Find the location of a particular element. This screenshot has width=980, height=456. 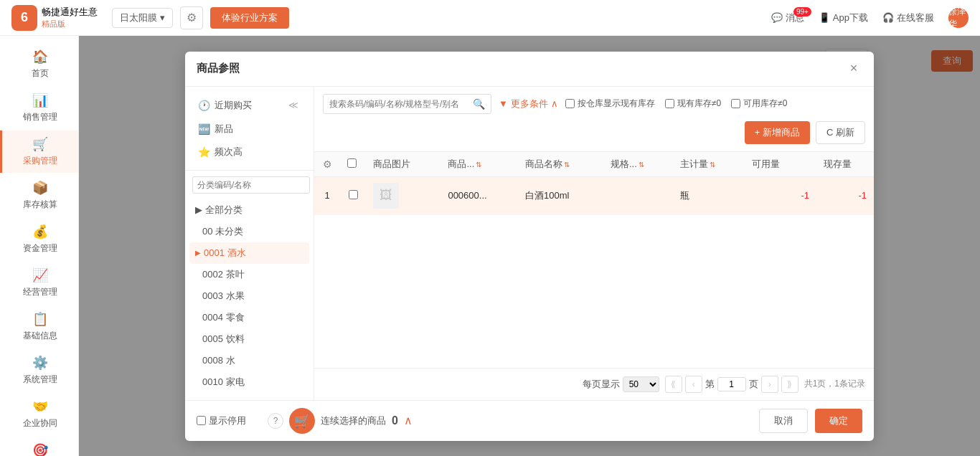

footer-collapse-button: ∧ is located at coordinates (408, 420).